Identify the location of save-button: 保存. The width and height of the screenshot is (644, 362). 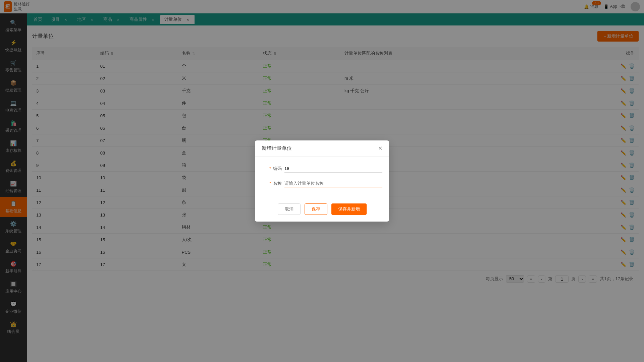
(316, 209).